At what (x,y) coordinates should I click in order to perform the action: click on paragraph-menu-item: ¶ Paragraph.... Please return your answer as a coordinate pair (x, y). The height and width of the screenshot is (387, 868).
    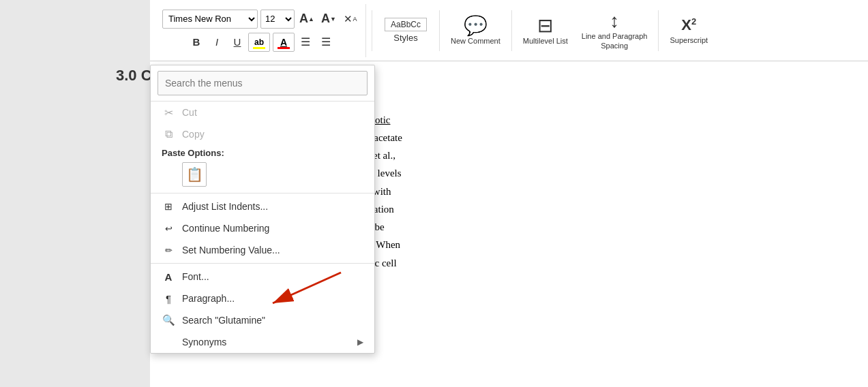
    Looking at the image, I should click on (263, 298).